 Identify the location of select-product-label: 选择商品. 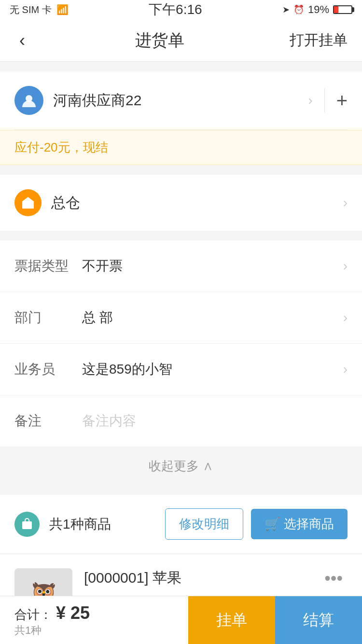
(309, 524).